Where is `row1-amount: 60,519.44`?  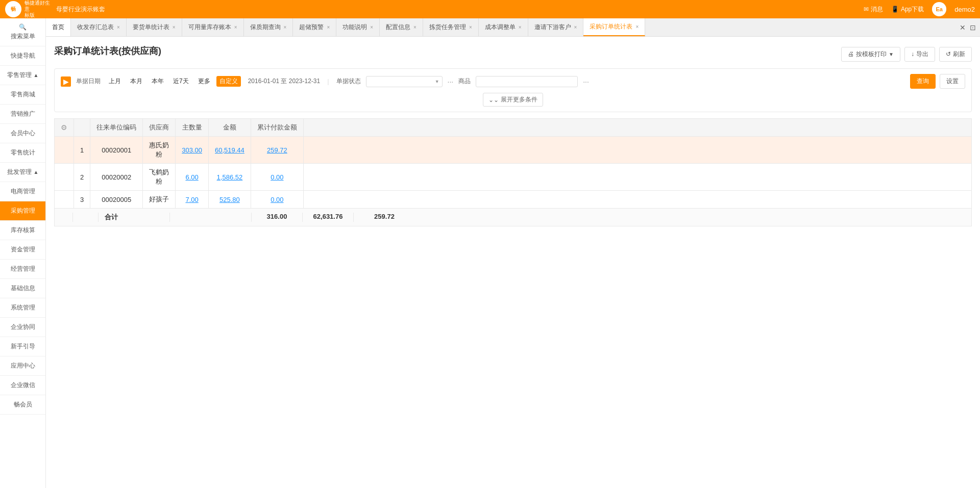
row1-amount: 60,519.44 is located at coordinates (230, 150).